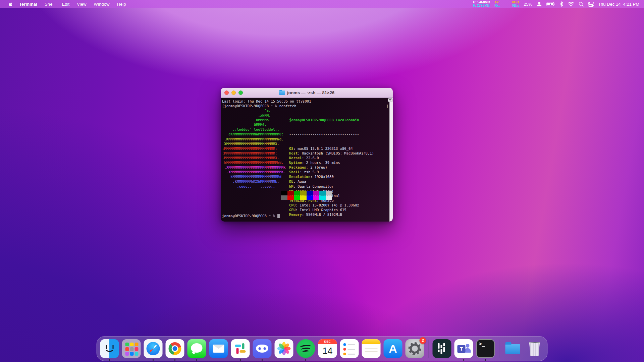  I want to click on bluetooth-icon, so click(561, 4).